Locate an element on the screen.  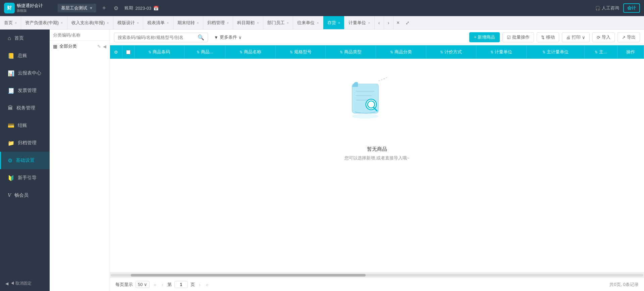
col-checkbox is located at coordinates (128, 52).